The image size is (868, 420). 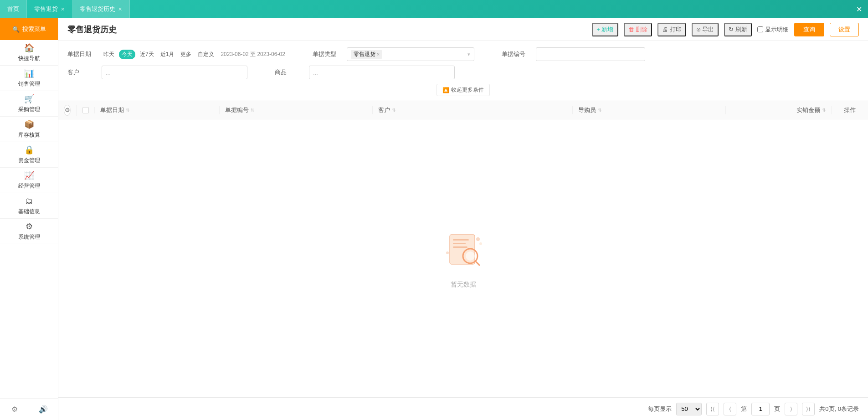 What do you see at coordinates (29, 180) in the screenshot?
I see `sidebar-item-operations: 📈 经营管理` at bounding box center [29, 180].